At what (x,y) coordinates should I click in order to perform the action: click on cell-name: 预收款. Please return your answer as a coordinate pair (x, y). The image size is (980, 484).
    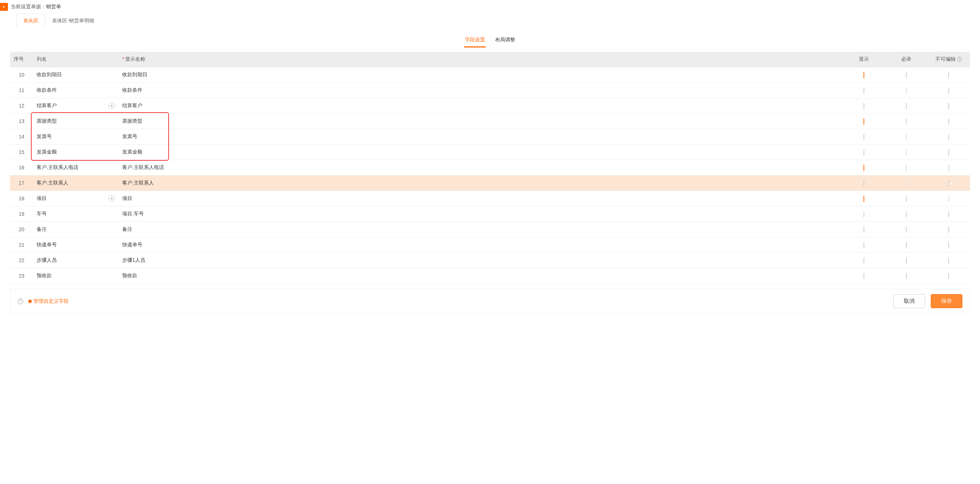
    Looking at the image, I should click on (76, 276).